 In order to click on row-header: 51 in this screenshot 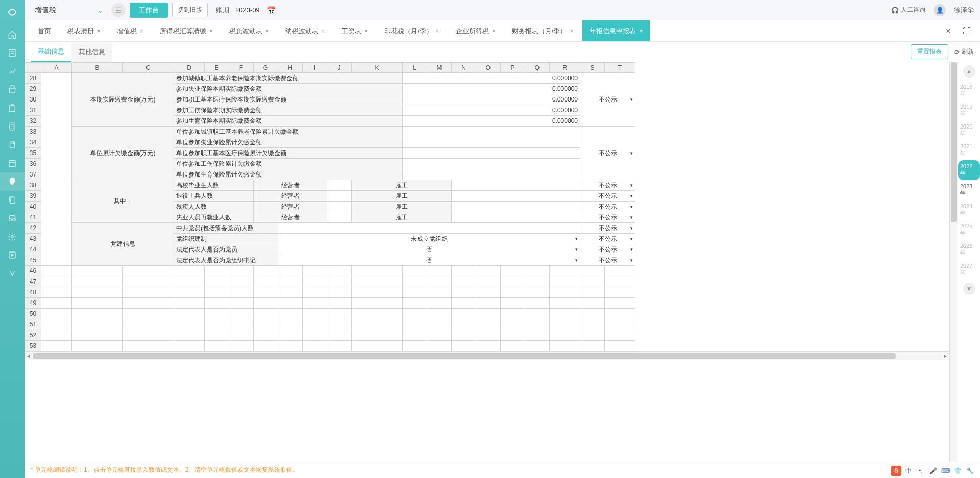, I will do `click(33, 324)`.